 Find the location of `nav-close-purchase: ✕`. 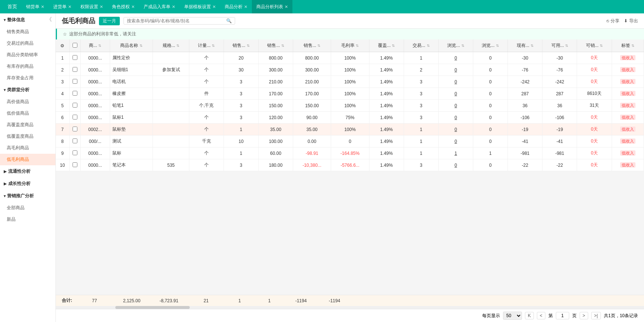

nav-close-purchase: ✕ is located at coordinates (70, 7).